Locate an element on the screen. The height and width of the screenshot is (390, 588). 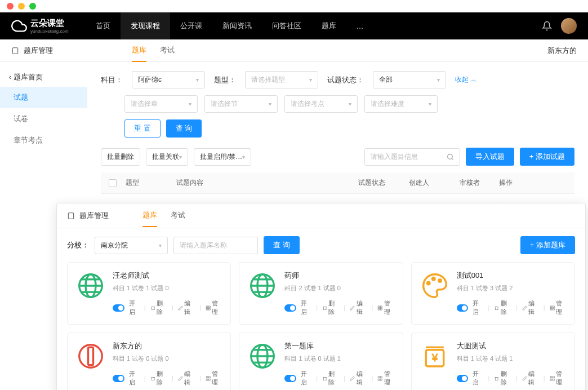
nav-item: 题库 is located at coordinates (329, 26).